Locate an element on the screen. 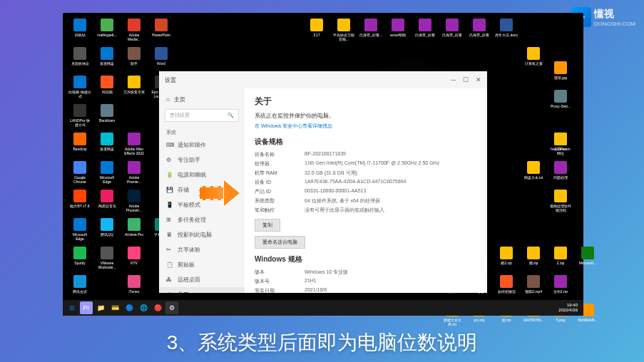  desktop-icon: excel帮助 is located at coordinates (398, 28).